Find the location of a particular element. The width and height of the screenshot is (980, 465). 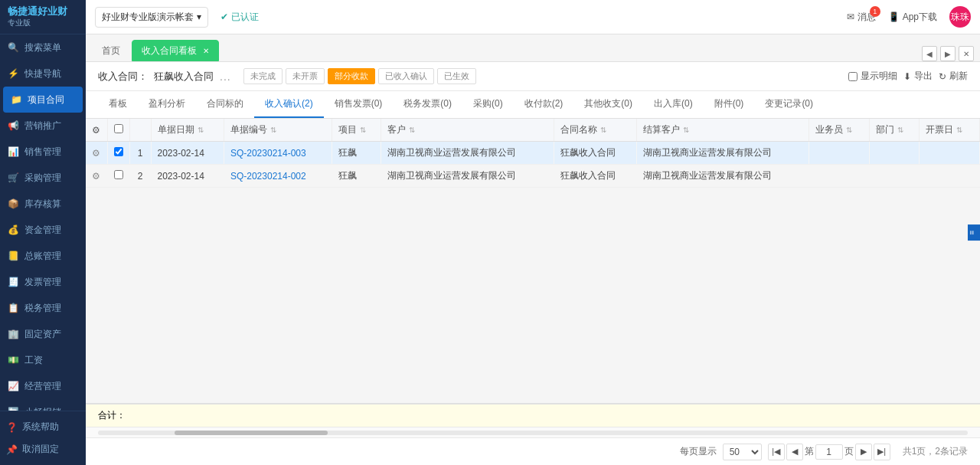

sub-tab-7: 收付款(2) is located at coordinates (544, 104).